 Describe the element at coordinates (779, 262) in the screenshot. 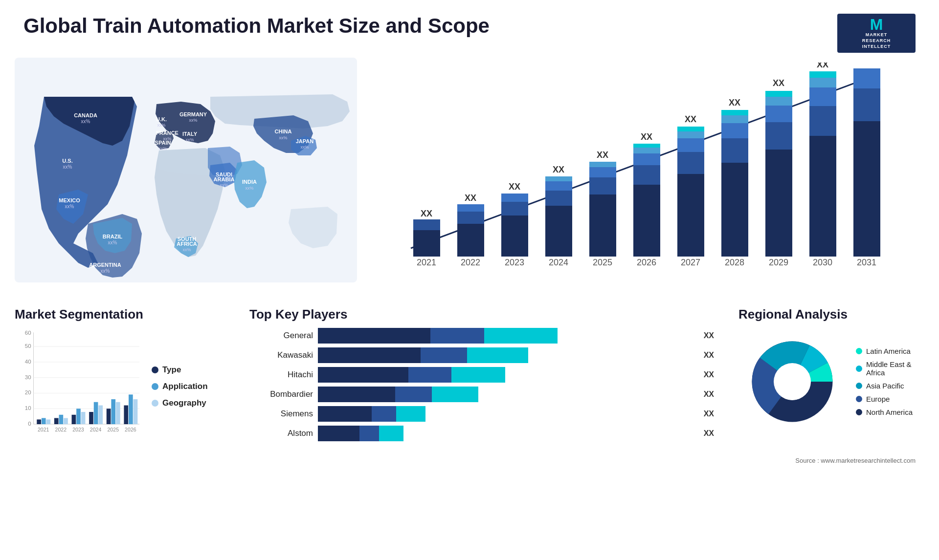

I see `svg-text: 2029` at that location.